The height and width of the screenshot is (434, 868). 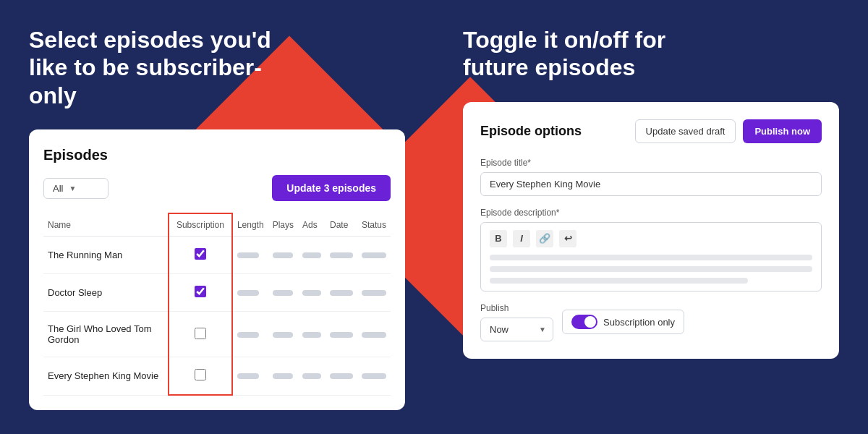 I want to click on undo-button: ↩, so click(x=568, y=239).